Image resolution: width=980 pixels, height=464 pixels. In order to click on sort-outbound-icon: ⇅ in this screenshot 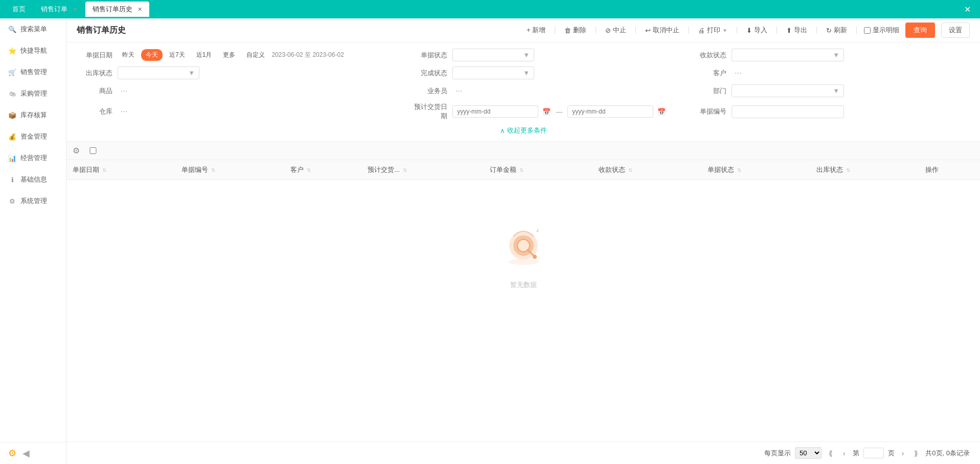, I will do `click(848, 170)`.